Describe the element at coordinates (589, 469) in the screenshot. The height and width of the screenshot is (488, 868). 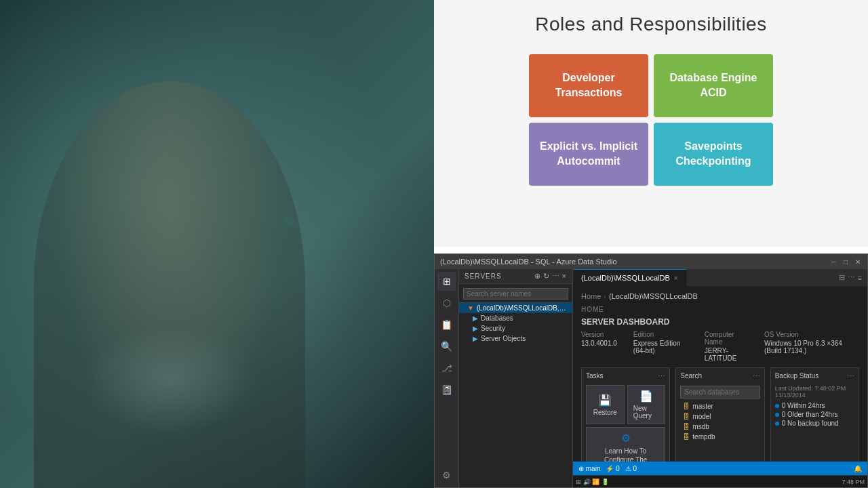
I see `statusbar-branch: ⊕ main` at that location.